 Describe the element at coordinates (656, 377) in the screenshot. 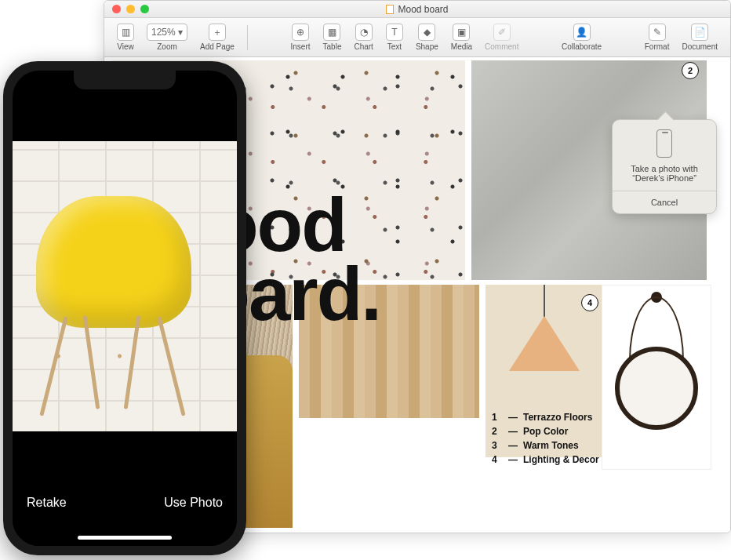

I see `image-mirror` at that location.